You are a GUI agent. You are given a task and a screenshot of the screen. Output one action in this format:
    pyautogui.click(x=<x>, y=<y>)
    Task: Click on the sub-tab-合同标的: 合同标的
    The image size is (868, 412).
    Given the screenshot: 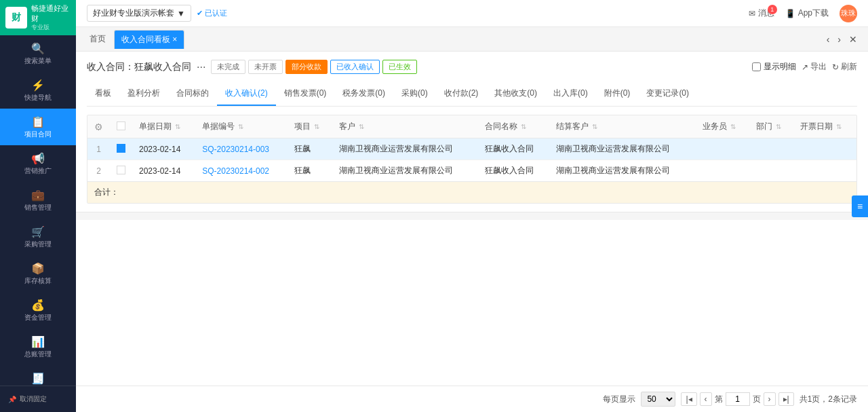 What is the action you would take?
    pyautogui.click(x=193, y=94)
    